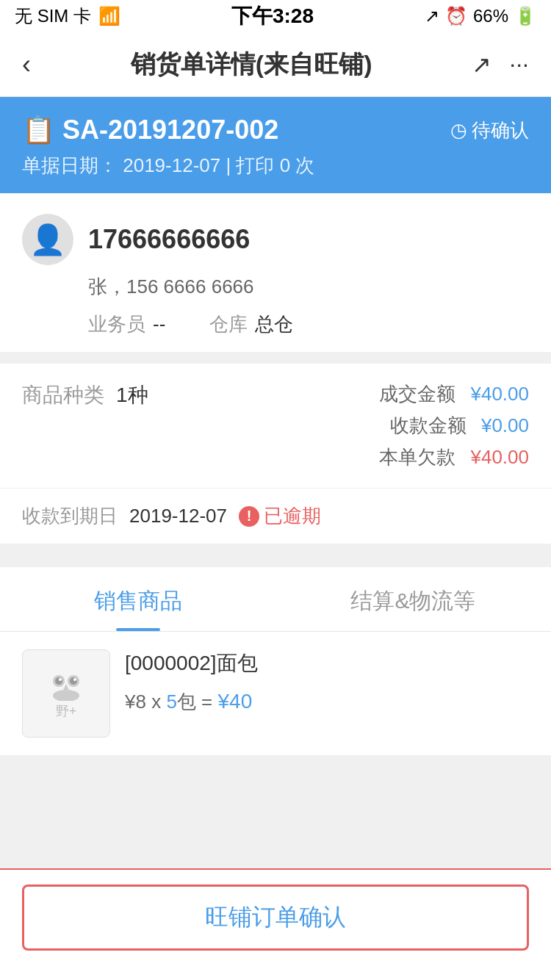 The width and height of the screenshot is (551, 980). What do you see at coordinates (53, 16) in the screenshot?
I see `carrier-text: 无 SIM 卡` at bounding box center [53, 16].